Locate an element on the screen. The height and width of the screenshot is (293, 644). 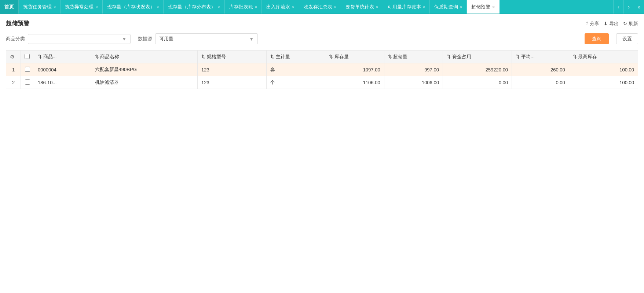
close-tab-2: × is located at coordinates (96, 7).